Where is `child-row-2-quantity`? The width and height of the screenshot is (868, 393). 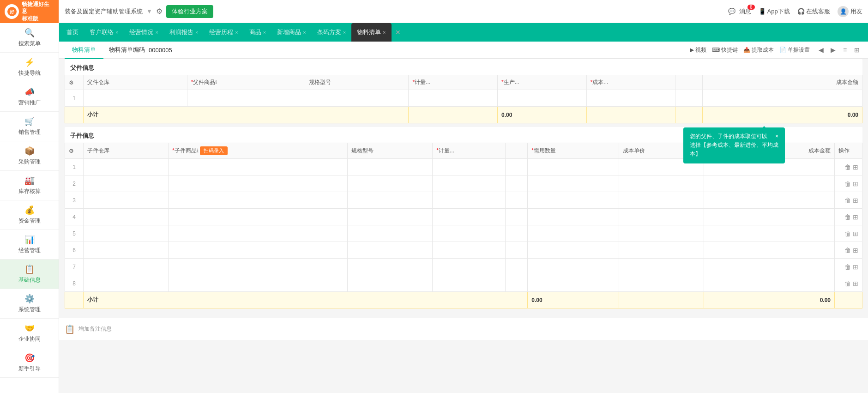
child-row-2-quantity is located at coordinates (573, 184).